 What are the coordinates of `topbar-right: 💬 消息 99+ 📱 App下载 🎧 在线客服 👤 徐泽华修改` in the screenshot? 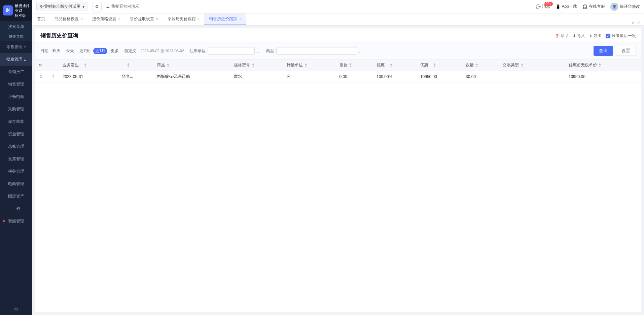 It's located at (588, 7).